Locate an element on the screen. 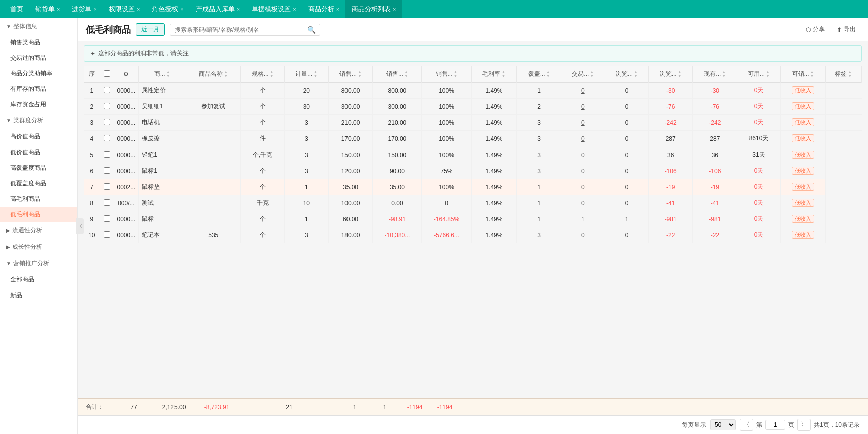 Image resolution: width=868 pixels, height=434 pixels. search-input is located at coordinates (241, 30).